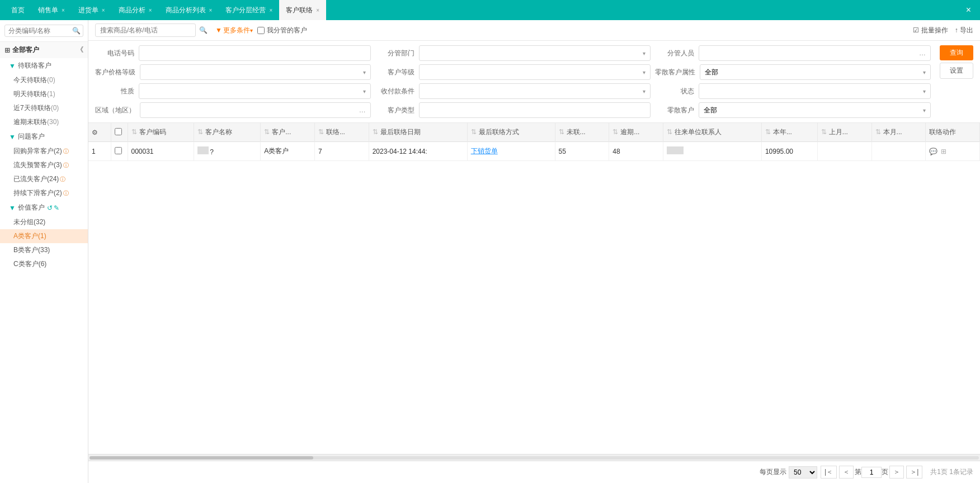  What do you see at coordinates (914, 472) in the screenshot?
I see `last-page-btn: ＞|` at bounding box center [914, 472].